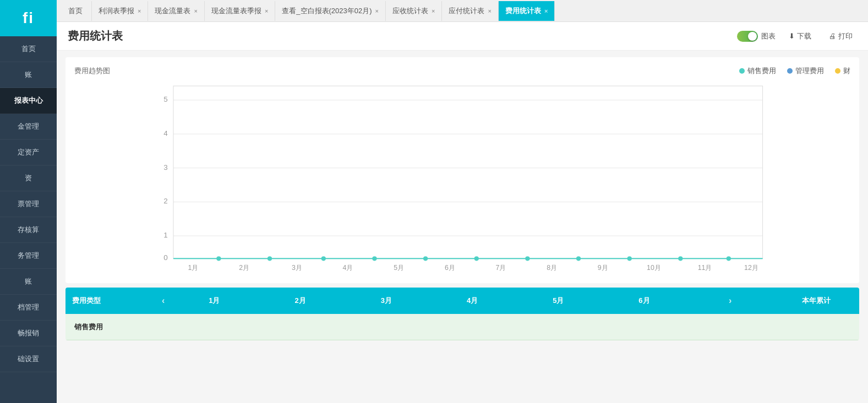  What do you see at coordinates (29, 101) in the screenshot?
I see `sidebar-item-reports: 报表中心` at bounding box center [29, 101].